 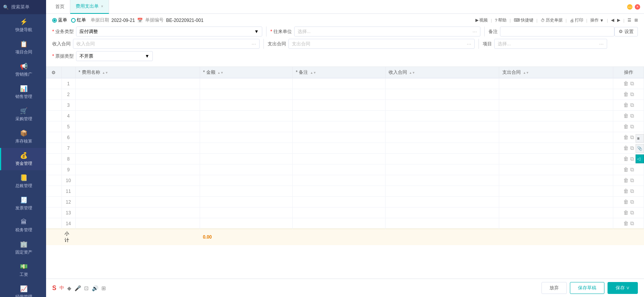 What do you see at coordinates (632, 138) in the screenshot?
I see `copy-icon-5: ⧉` at bounding box center [632, 138].